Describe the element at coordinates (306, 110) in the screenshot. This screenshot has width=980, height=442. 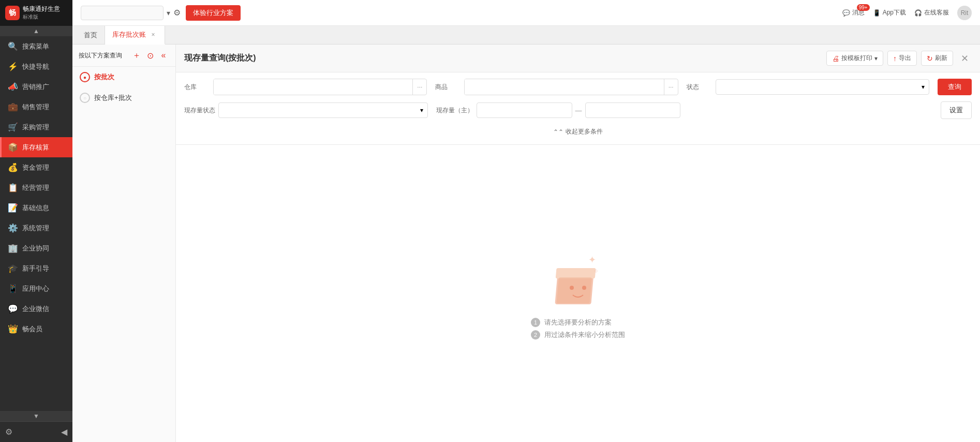
I see `inventory-status-field: 现存量状态 ▾` at that location.